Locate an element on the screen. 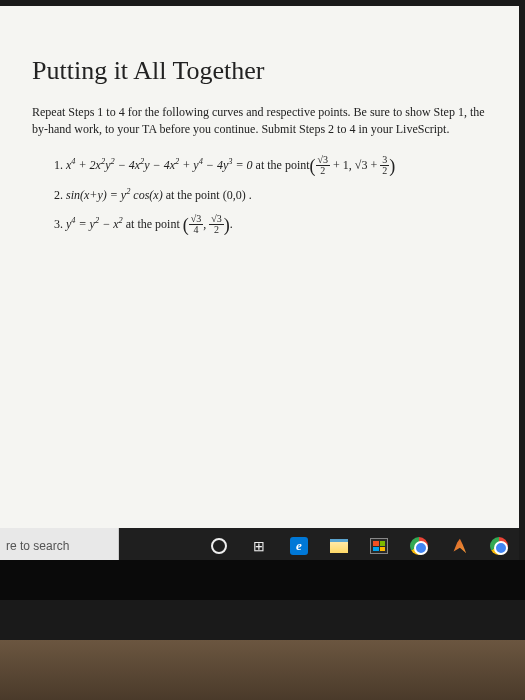  problem-text: at the point (0,0) . is located at coordinates (209, 195).